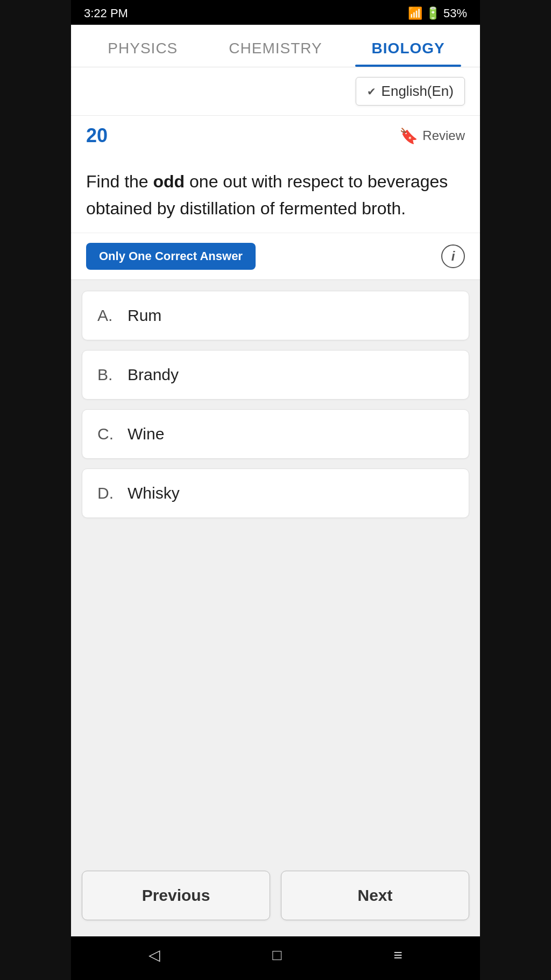  Describe the element at coordinates (371, 92) in the screenshot. I see `chevron-icon: ✔` at that location.